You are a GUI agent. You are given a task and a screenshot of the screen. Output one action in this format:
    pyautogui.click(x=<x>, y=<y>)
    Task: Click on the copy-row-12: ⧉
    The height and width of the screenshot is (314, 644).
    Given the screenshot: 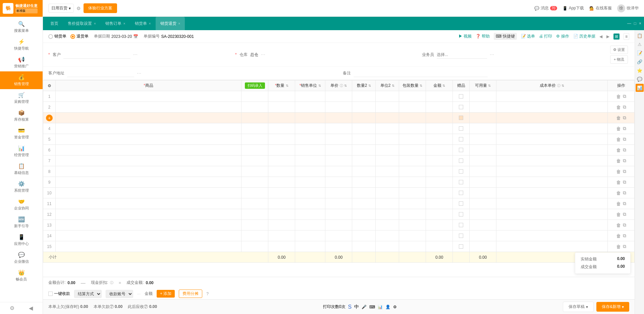 What is the action you would take?
    pyautogui.click(x=625, y=214)
    